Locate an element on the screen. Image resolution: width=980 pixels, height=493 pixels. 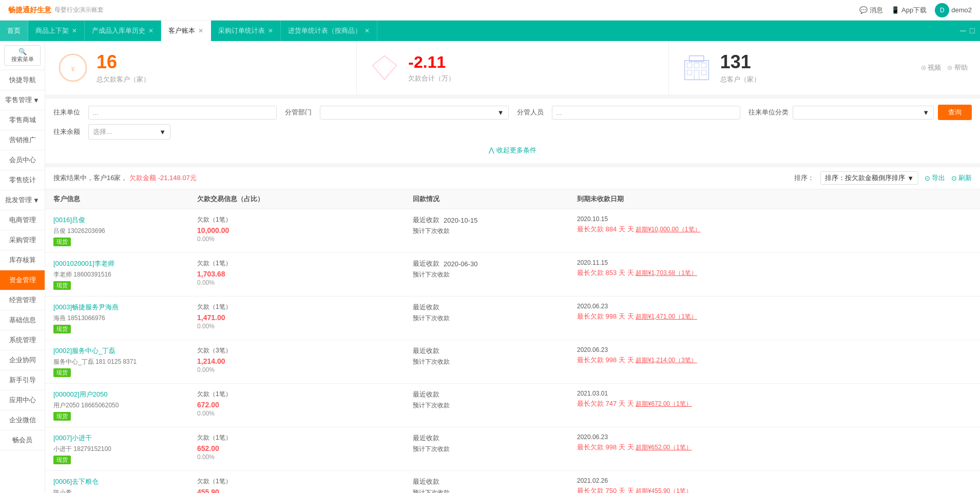
overdue-link: 超期¥652.00（1笔） is located at coordinates (664, 447).